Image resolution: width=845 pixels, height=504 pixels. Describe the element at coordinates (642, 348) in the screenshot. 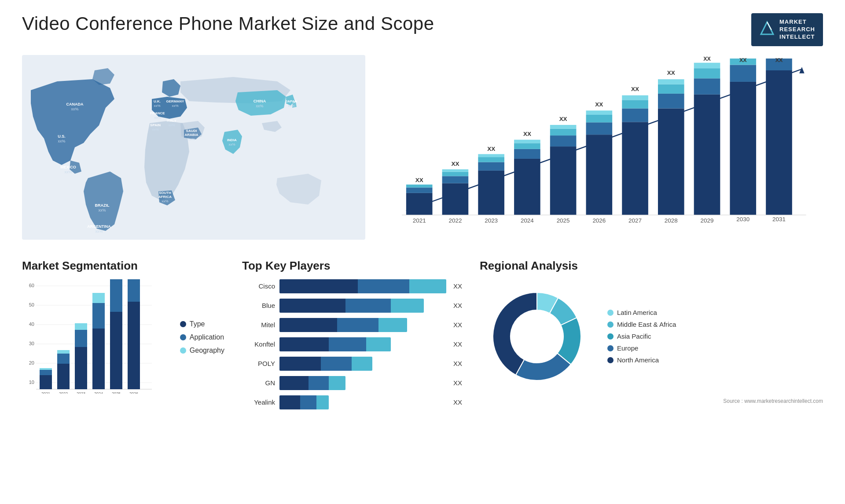

I see `regional-legend-item: Europe` at that location.